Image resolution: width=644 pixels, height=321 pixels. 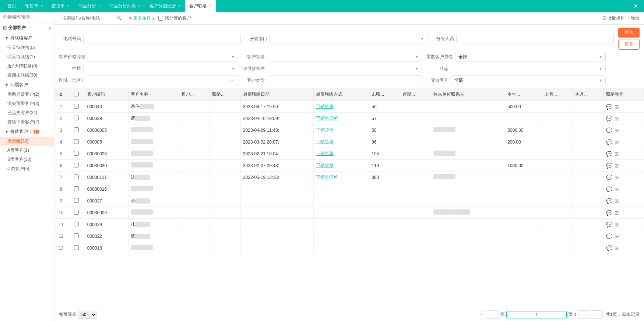 I want to click on filter-phone-input, so click(x=162, y=39).